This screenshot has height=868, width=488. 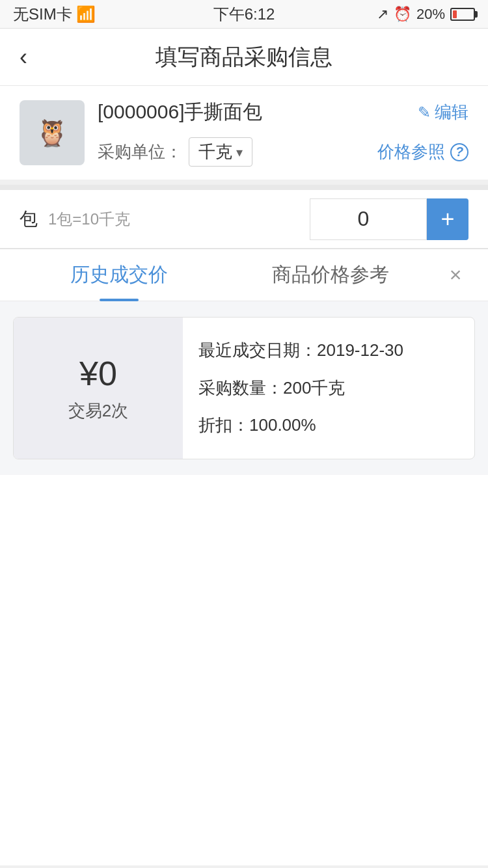 What do you see at coordinates (389, 219) in the screenshot?
I see `quantity-input-wrap: +` at bounding box center [389, 219].